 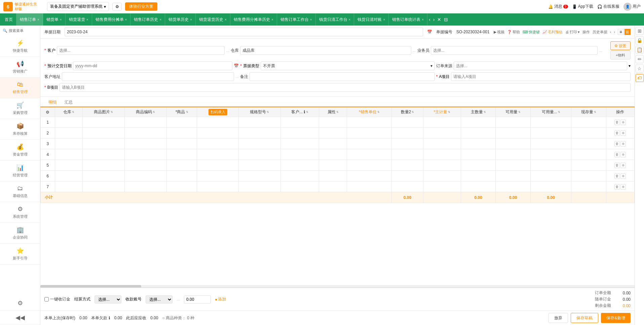 I want to click on th-warehouse: 仓库⇅, so click(x=69, y=112).